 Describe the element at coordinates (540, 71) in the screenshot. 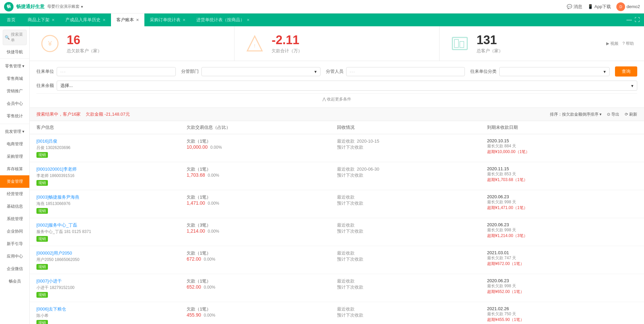

I see `filter-category: 往来单位分类 ▾` at that location.